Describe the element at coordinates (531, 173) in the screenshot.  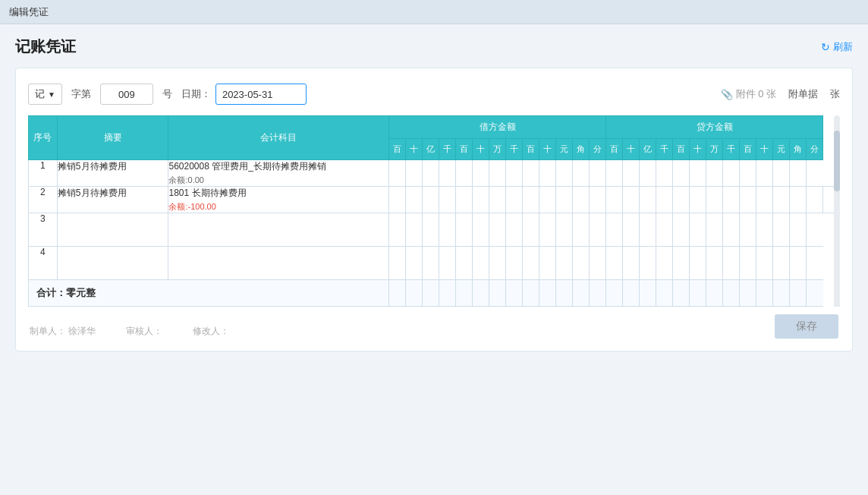
I see `debit-d9` at that location.